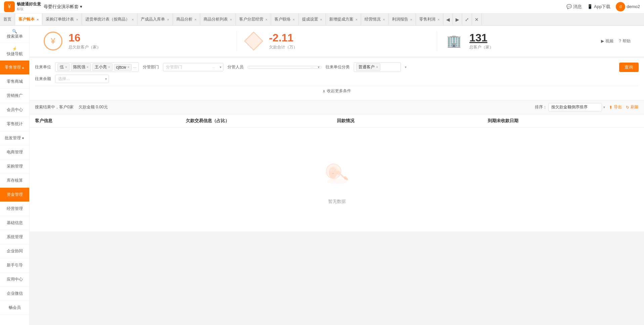  What do you see at coordinates (15, 294) in the screenshot?
I see `sidebar-item-enterprise-wechat: 企业微信` at bounding box center [15, 294].